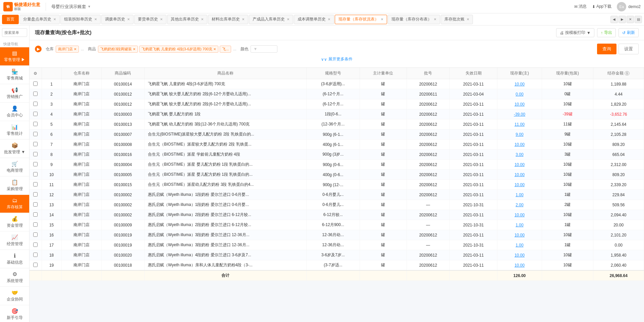 Image resolution: width=644 pixels, height=322 pixels. I want to click on sidebar-item-finance: 💰 资金管理, so click(15, 222).